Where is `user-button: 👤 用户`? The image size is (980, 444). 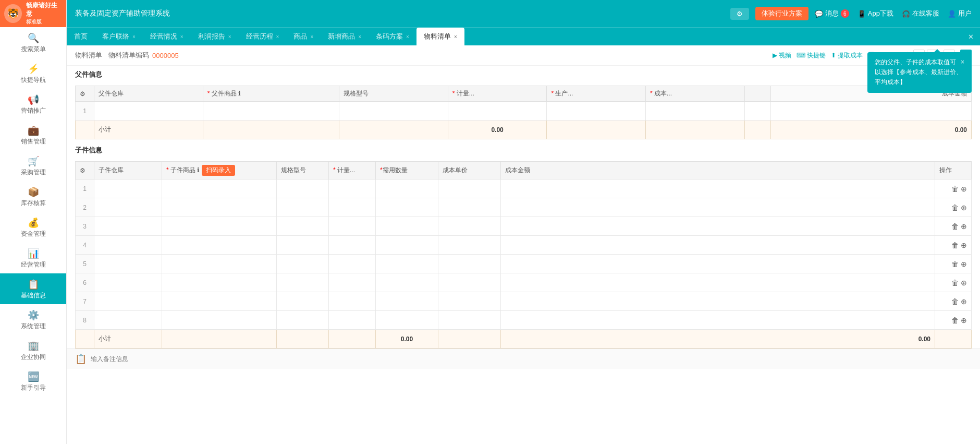
user-button: 👤 用户 is located at coordinates (960, 14).